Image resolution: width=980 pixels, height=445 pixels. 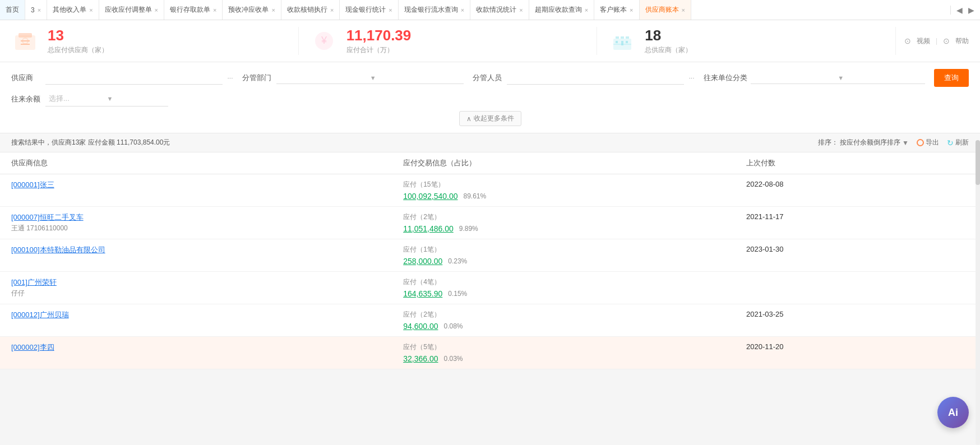 I want to click on nav-tab-close-customer-ledger: ×, so click(x=631, y=10).